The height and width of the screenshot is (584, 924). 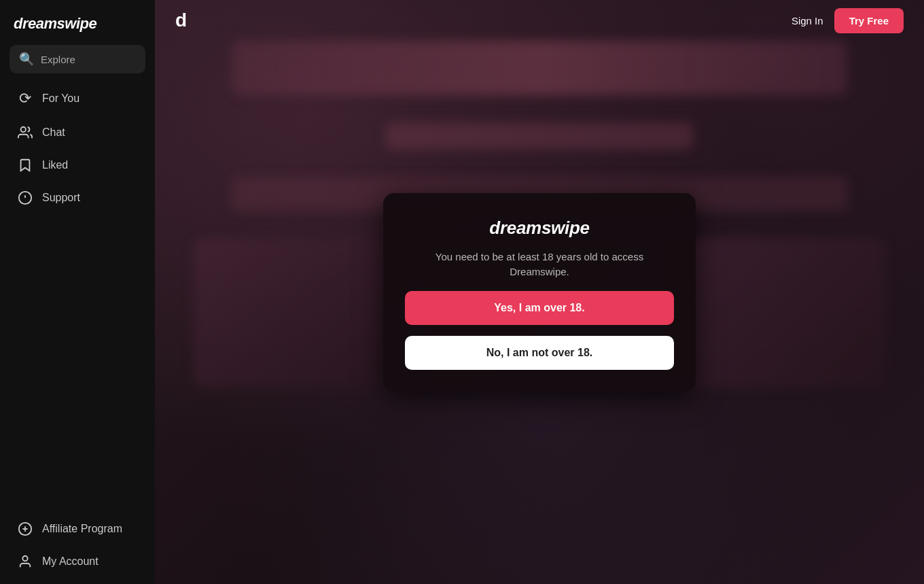 What do you see at coordinates (25, 99) in the screenshot?
I see `for-you-icon: ⟳` at bounding box center [25, 99].